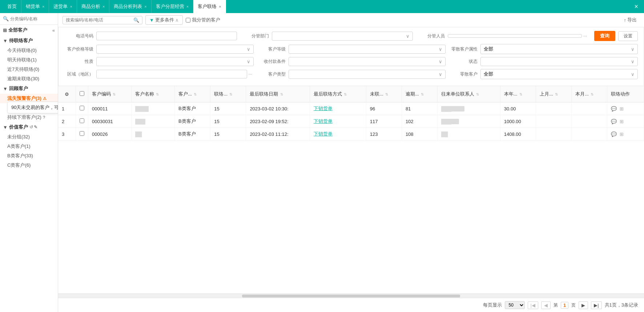 Image resolution: width=644 pixels, height=312 pixels. I want to click on sidebar-search-input, so click(34, 19).